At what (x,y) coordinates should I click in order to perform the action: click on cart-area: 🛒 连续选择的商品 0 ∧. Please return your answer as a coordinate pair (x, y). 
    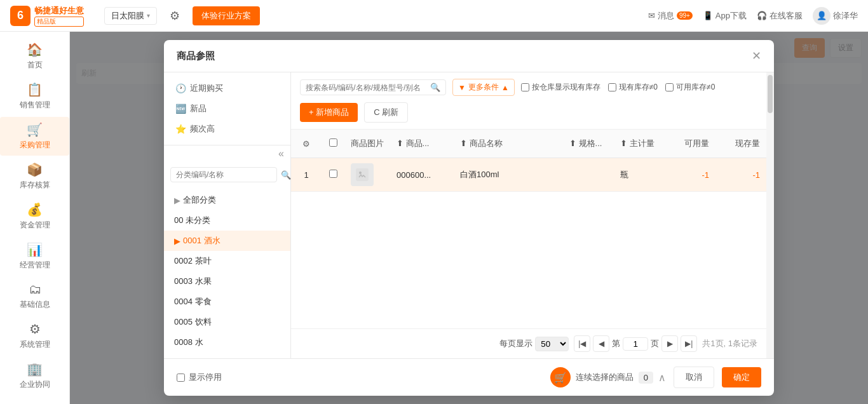
    Looking at the image, I should click on (608, 377).